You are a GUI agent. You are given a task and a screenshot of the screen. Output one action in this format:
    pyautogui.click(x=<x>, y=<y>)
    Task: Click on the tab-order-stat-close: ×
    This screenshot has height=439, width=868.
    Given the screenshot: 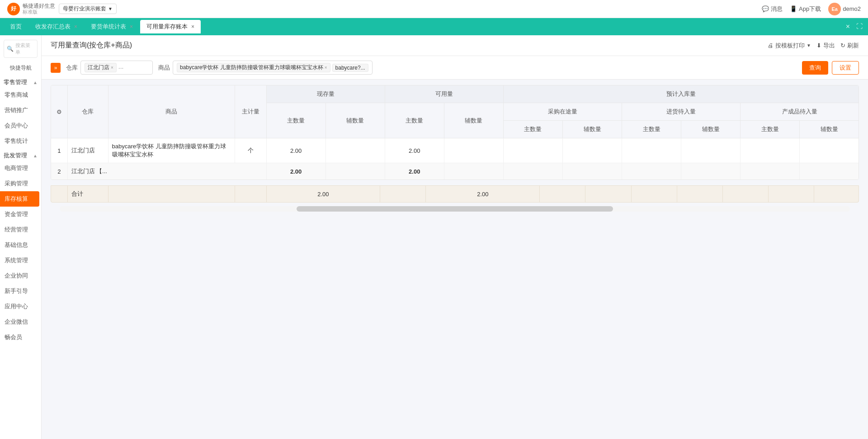 What is the action you would take?
    pyautogui.click(x=131, y=27)
    